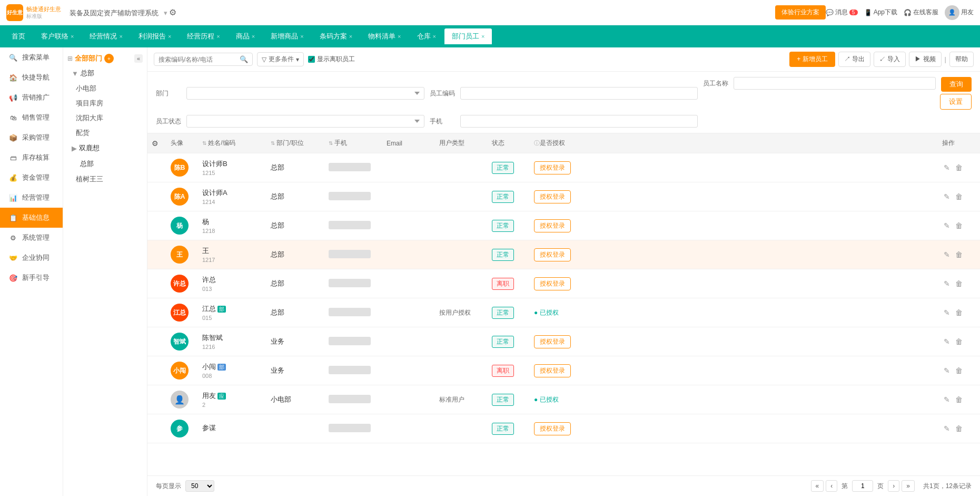  I want to click on add-employee-btn: + 新增员工, so click(812, 59).